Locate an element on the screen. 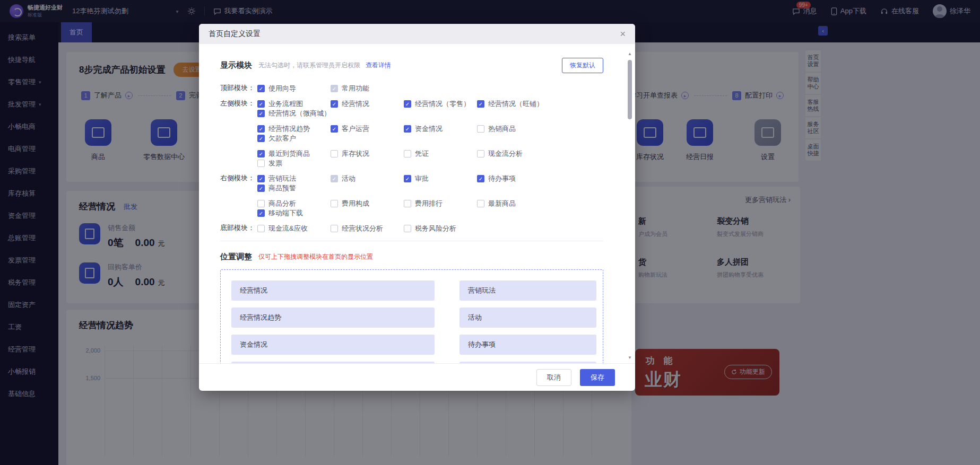  scrollbar-thumb is located at coordinates (630, 90).